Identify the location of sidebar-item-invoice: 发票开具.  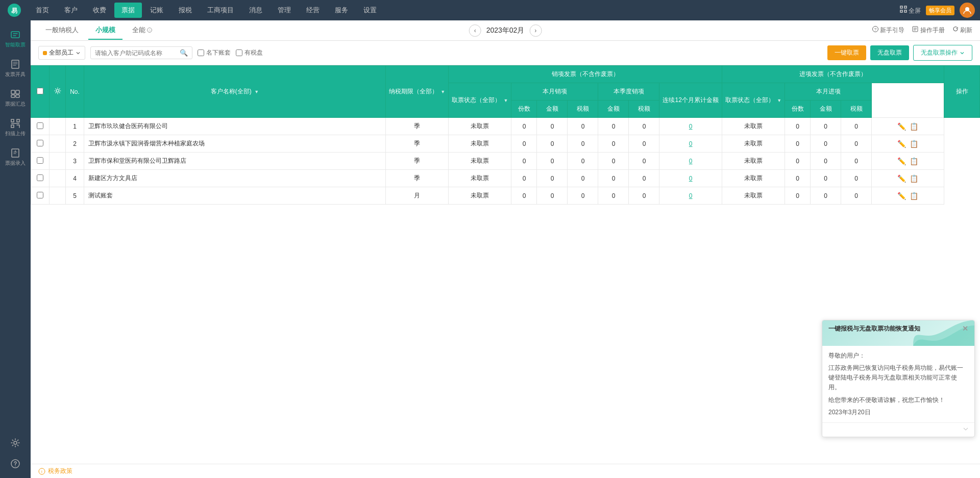
(15, 68).